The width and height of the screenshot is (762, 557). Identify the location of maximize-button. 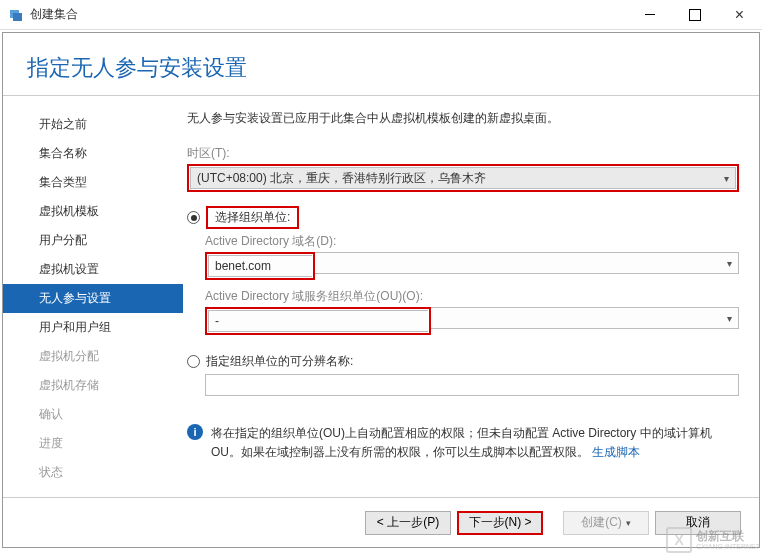
(694, 15).